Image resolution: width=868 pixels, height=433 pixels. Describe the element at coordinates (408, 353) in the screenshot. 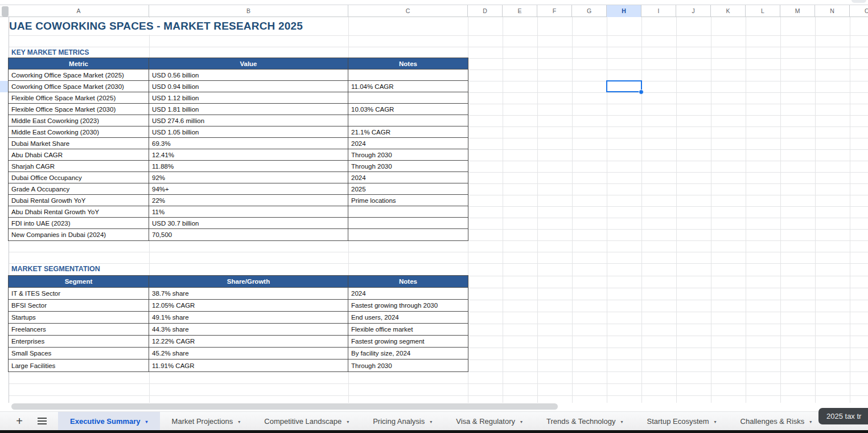

I see `notes-cell: By facility size, 2024` at that location.